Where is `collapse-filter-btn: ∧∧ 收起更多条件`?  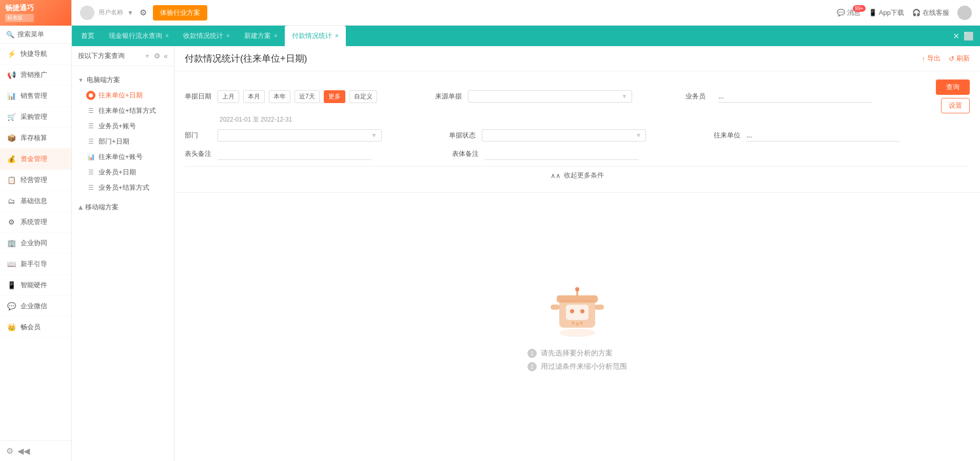
collapse-filter-btn: ∧∧ 收起更多条件 is located at coordinates (577, 175).